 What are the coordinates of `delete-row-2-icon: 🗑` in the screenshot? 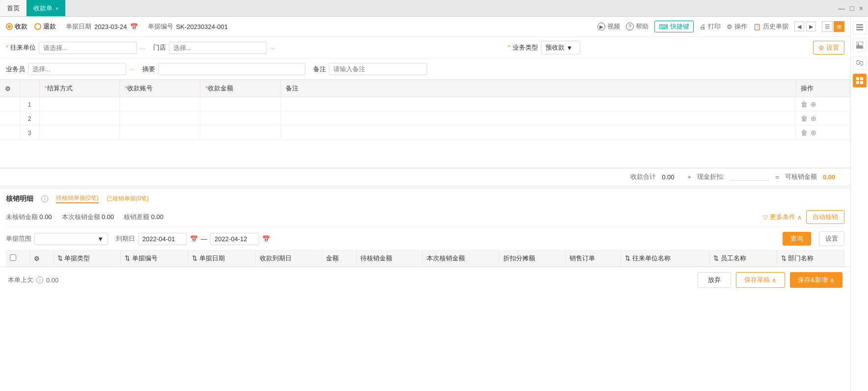 It's located at (804, 118).